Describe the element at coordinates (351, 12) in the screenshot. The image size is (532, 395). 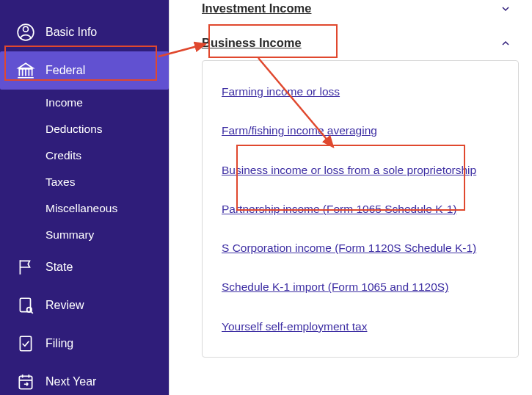
I see `section-header-investment-income: Investment Income` at that location.